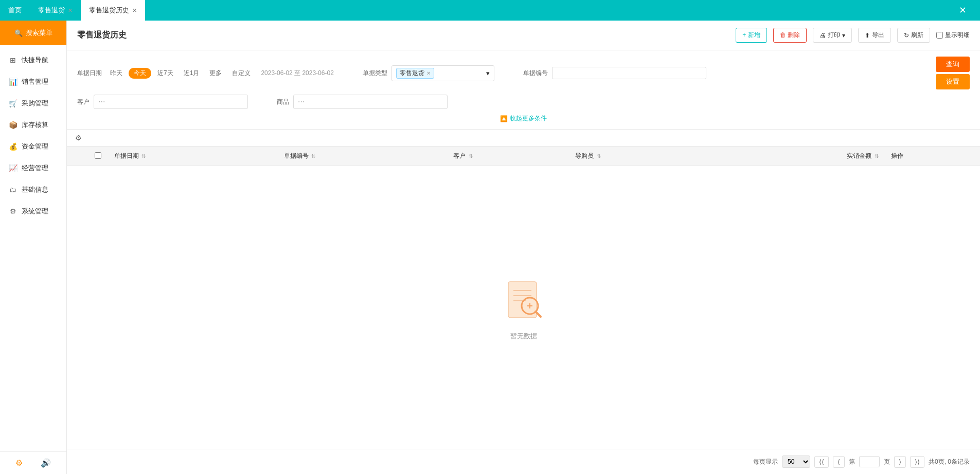 The height and width of the screenshot is (474, 980). I want to click on print-chevron-icon: ▾, so click(844, 35).